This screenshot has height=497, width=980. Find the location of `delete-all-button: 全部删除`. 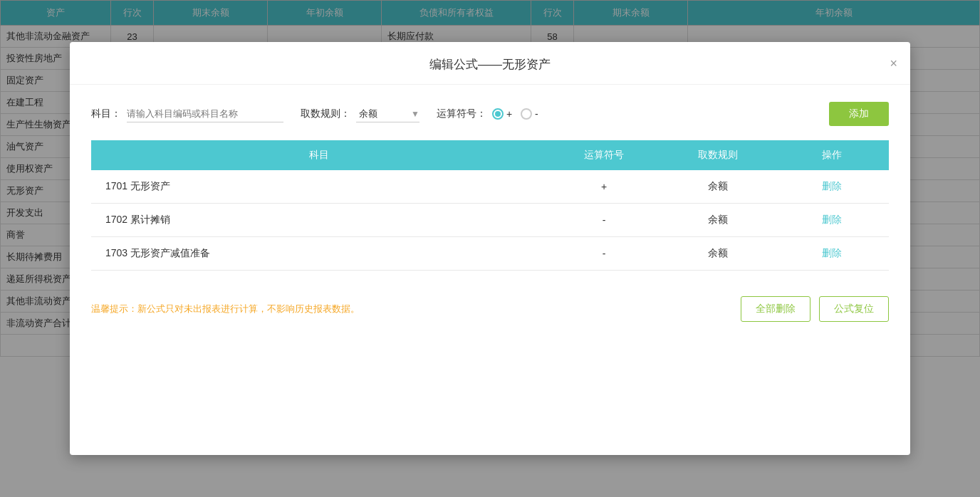

delete-all-button: 全部删除 is located at coordinates (776, 309).